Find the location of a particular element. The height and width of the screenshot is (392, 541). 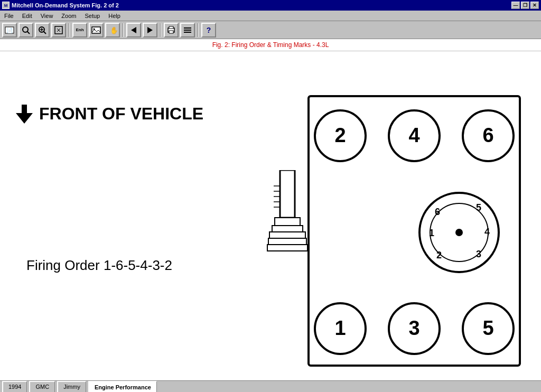

window-title: Mitchell On-Demand System Fig. 2 of 2 is located at coordinates (66, 5).